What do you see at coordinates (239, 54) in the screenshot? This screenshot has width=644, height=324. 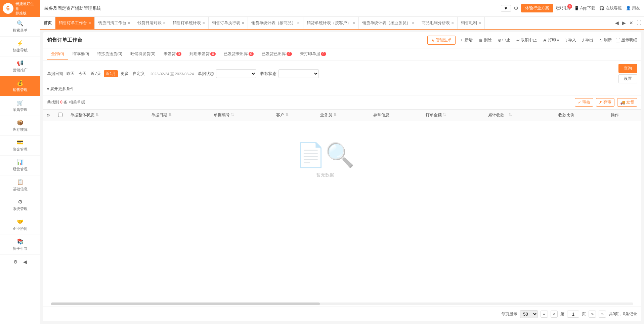 I see `filter-tab-shipped-not-warehoused: 已发货未出库0` at bounding box center [239, 54].